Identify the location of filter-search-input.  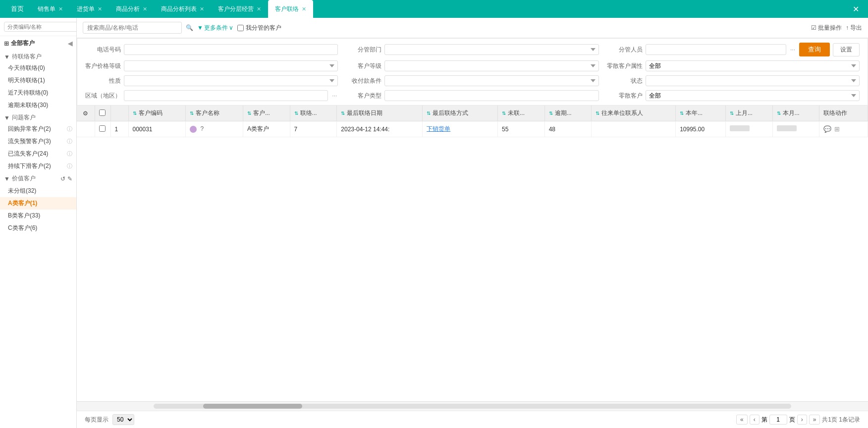
(132, 28).